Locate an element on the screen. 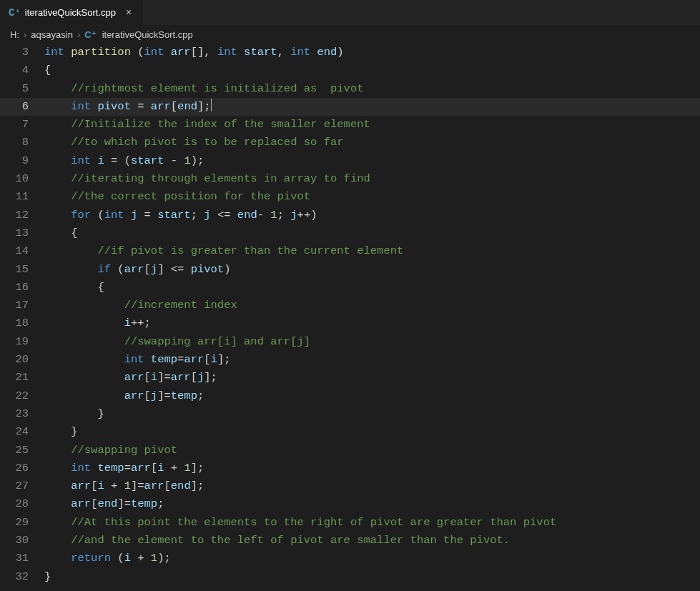  code-line: 4{ is located at coordinates (350, 70).